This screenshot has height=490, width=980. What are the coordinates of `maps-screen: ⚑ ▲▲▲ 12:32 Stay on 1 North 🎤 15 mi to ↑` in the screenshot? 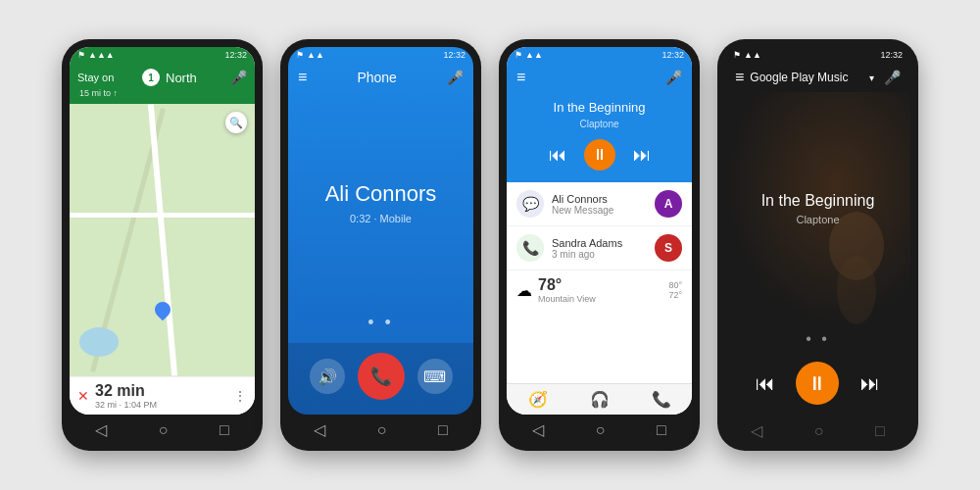 It's located at (163, 231).